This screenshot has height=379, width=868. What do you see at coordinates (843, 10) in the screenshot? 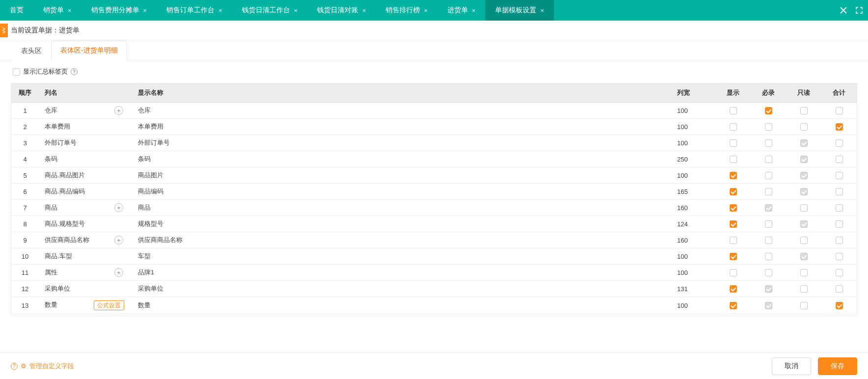
I see `close-all-tabs-icon` at bounding box center [843, 10].